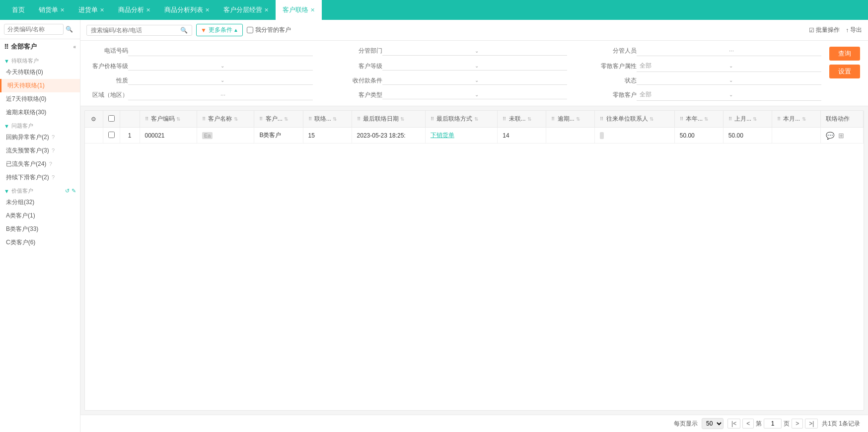 The width and height of the screenshot is (868, 432). What do you see at coordinates (40, 151) in the screenshot?
I see `sidebar-item-churn-warning: 流失预警客户(3) ?` at bounding box center [40, 151].